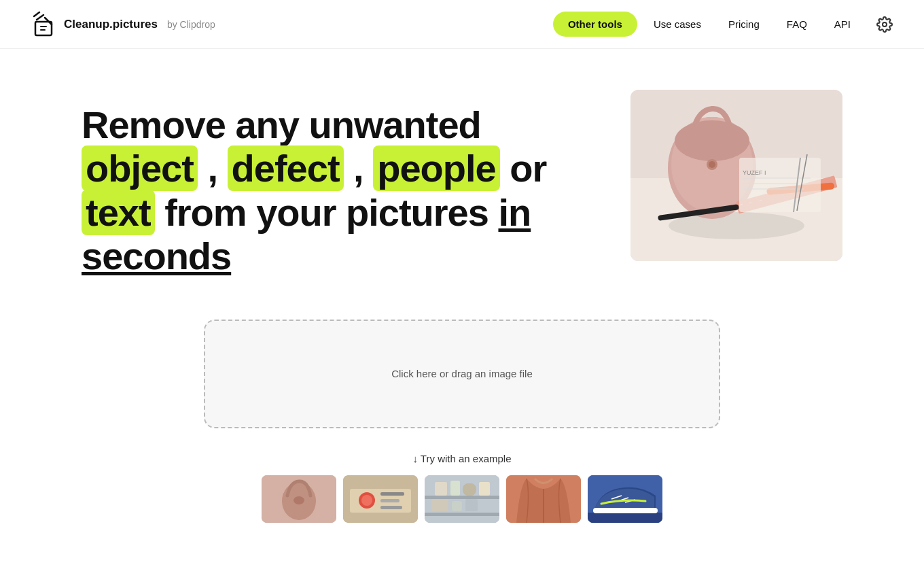 This screenshot has height=584, width=924. What do you see at coordinates (380, 499) in the screenshot?
I see `thumb-2-image` at bounding box center [380, 499].